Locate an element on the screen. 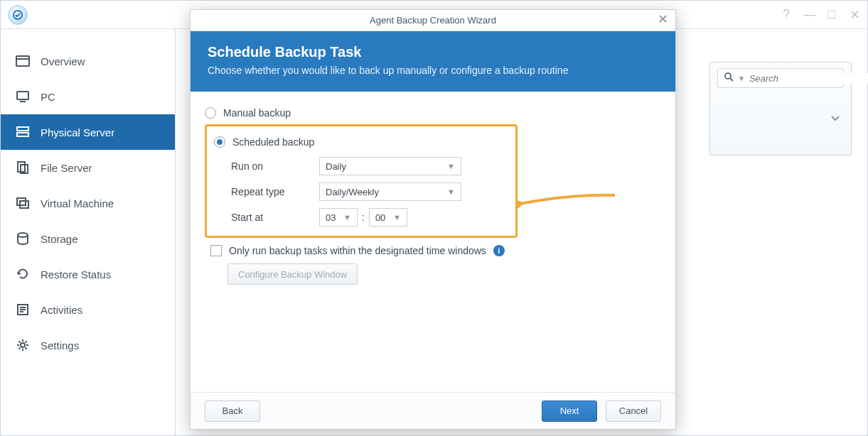  sidebar-item-physical-server: Physical Server is located at coordinates (88, 132).